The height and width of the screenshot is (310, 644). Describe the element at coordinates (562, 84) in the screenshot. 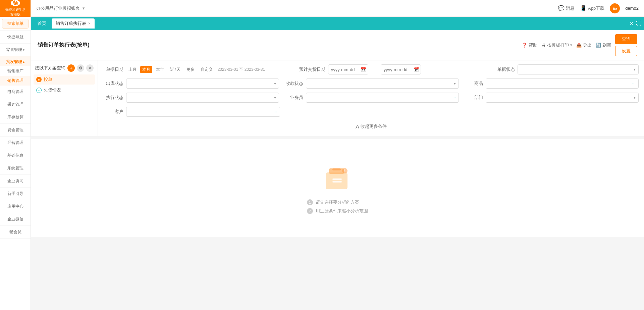

I see `goods-input: ···` at that location.